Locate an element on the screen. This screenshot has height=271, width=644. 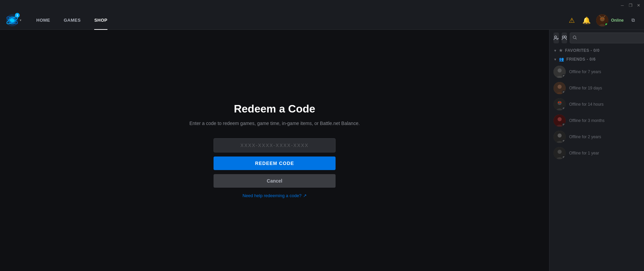
friends-chevron-icon: ▼ is located at coordinates (555, 60).